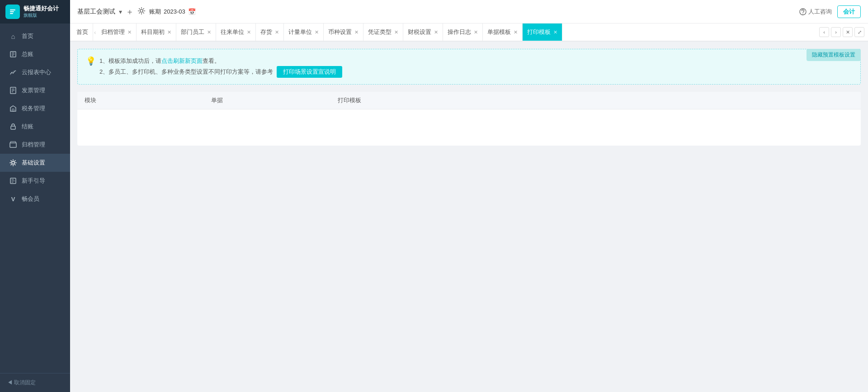 Image resolution: width=868 pixels, height=392 pixels. What do you see at coordinates (503, 33) in the screenshot?
I see `tab-receipt: 单据模板 ✕` at bounding box center [503, 33].